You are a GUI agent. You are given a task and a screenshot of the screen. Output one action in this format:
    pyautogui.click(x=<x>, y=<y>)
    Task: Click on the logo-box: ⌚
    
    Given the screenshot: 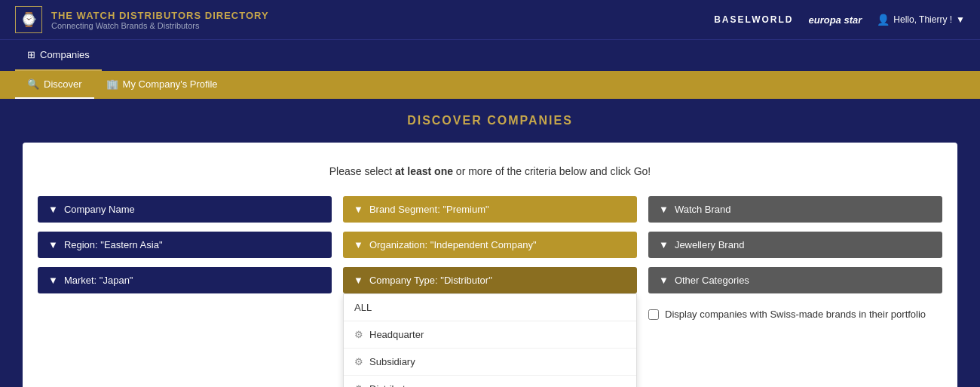 What is the action you would take?
    pyautogui.click(x=29, y=20)
    